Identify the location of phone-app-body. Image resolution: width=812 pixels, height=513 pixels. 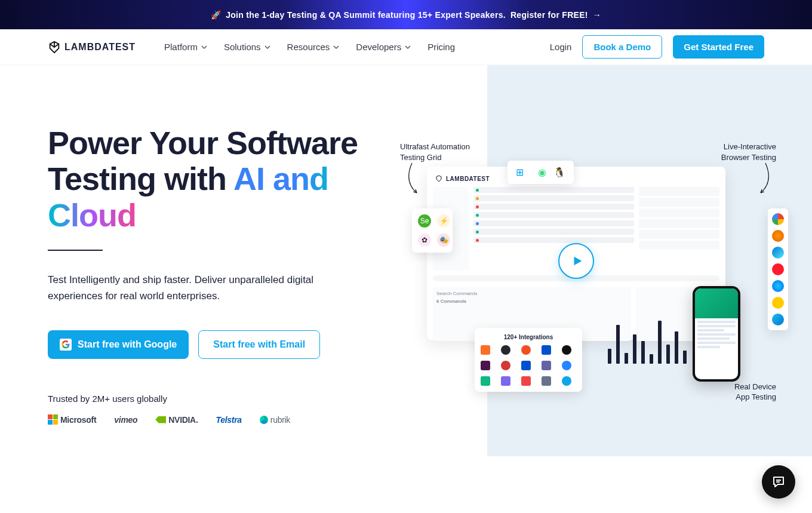
(716, 336).